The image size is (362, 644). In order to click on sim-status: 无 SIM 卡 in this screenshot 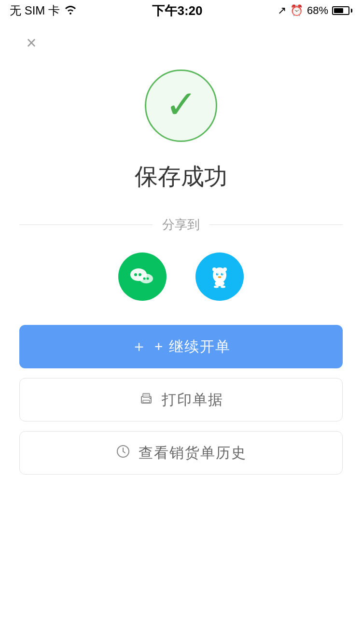, I will do `click(35, 11)`.